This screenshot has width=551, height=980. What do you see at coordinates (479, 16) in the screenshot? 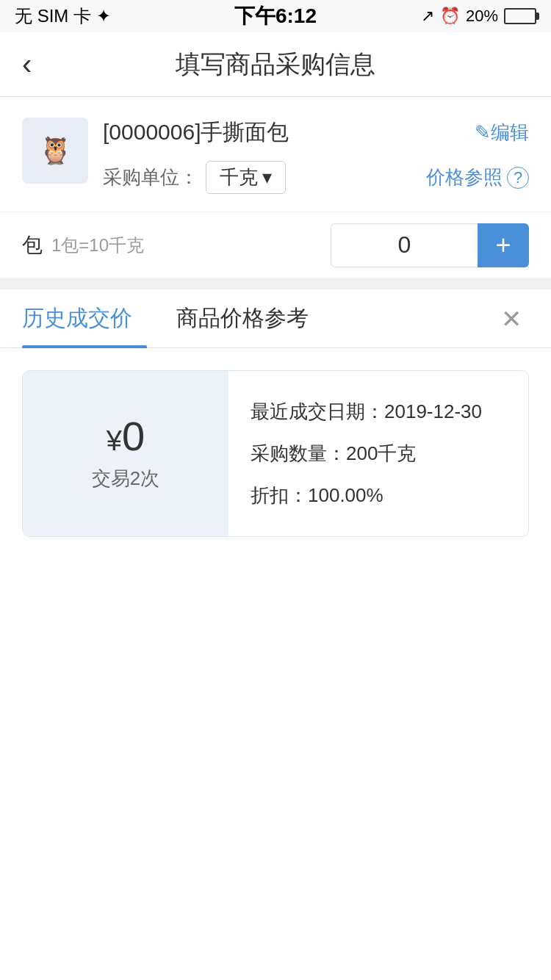
I see `status-right: ↗ ⏰ 20%` at bounding box center [479, 16].